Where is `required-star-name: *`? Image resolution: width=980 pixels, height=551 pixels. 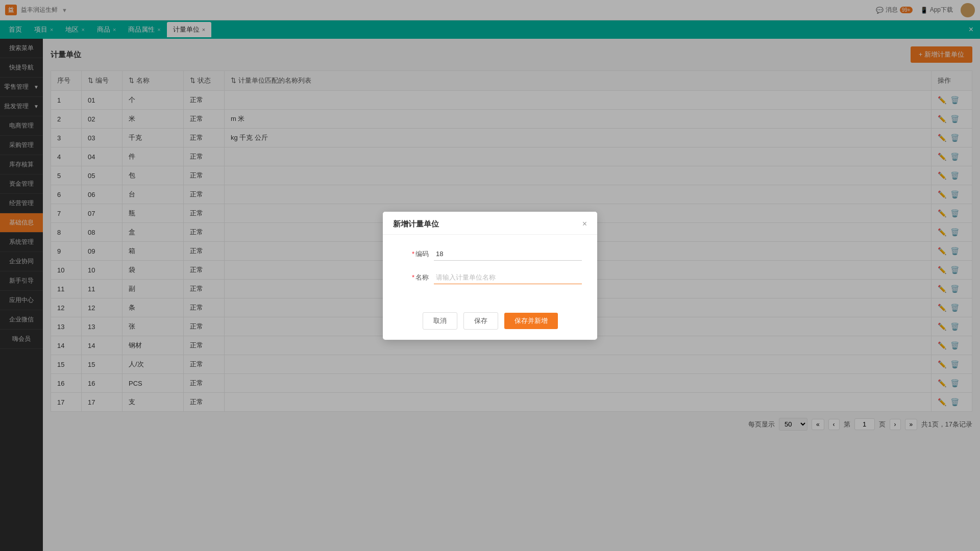
required-star-name: * is located at coordinates (413, 278).